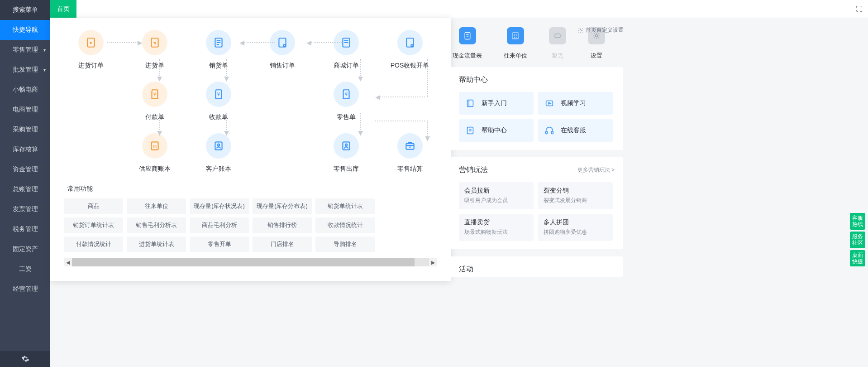 Image resolution: width=868 pixels, height=367 pixels. What do you see at coordinates (576, 196) in the screenshot?
I see `marketing-item: 裂变分销裂变式发展分销商` at bounding box center [576, 196].